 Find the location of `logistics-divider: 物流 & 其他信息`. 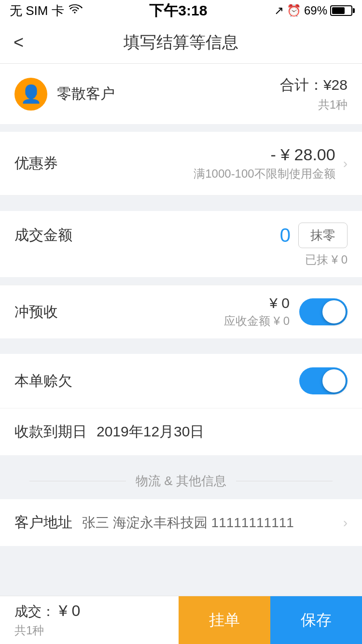

logistics-divider: 物流 & 其他信息 is located at coordinates (181, 481).